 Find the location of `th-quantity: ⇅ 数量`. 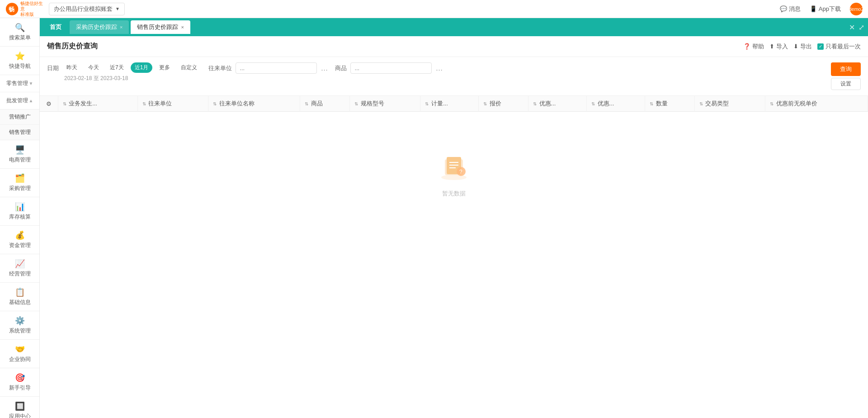

th-quantity: ⇅ 数量 is located at coordinates (670, 104).